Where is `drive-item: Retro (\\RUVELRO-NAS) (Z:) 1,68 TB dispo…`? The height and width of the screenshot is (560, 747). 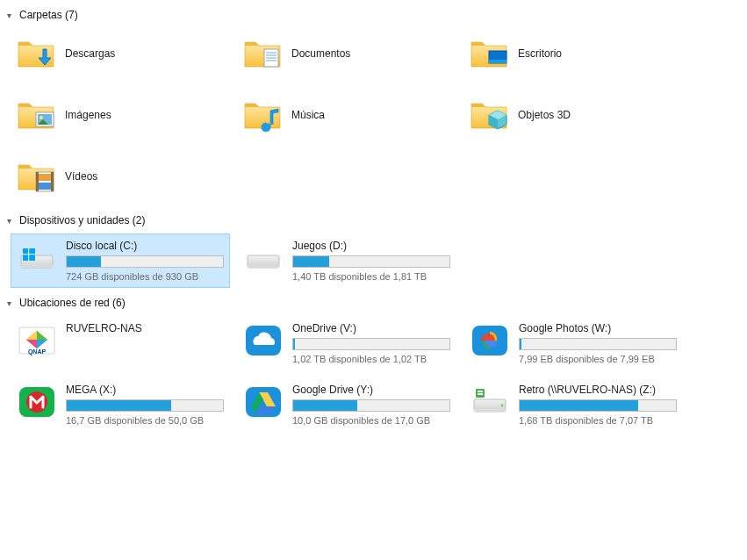 drive-item: Retro (\\RUVELRO-NAS) (Z:) 1,68 TB dispo… is located at coordinates (573, 405).